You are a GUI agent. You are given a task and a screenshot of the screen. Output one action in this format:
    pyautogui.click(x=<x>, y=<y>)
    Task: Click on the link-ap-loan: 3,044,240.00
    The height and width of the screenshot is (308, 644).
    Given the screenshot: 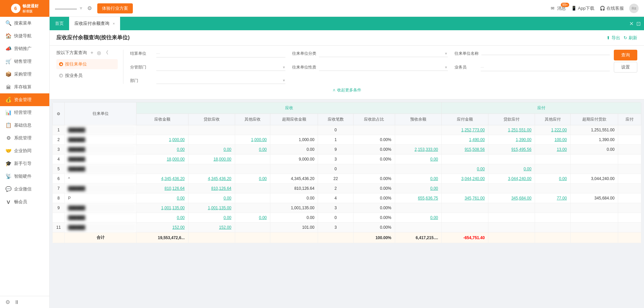 What is the action you would take?
    pyautogui.click(x=520, y=179)
    